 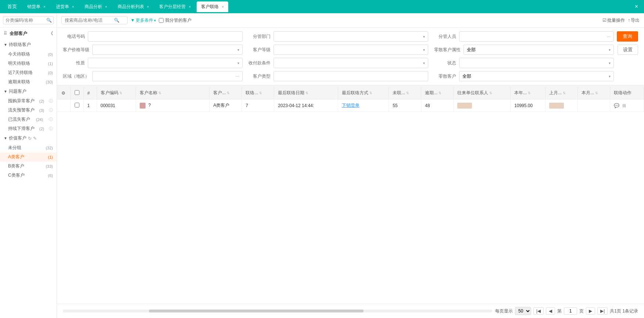 I want to click on info-icon-declining: ⓘ, so click(x=51, y=129).